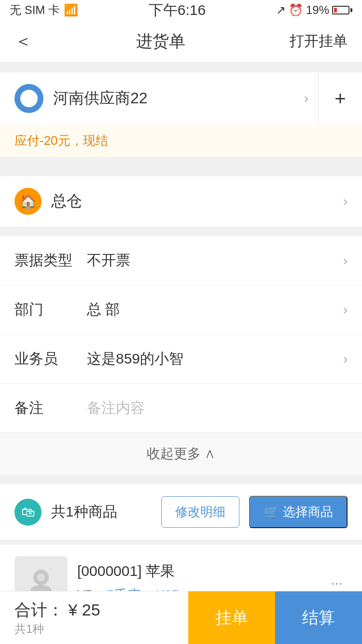 This screenshot has width=362, height=644. Describe the element at coordinates (181, 617) in the screenshot. I see `bottom-bar: 合计： ¥ 25 共1种 挂单 结算` at that location.